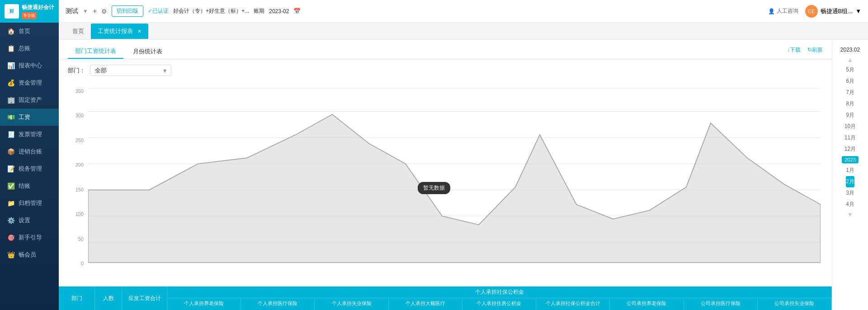 This screenshot has width=868, height=310. I want to click on table-header: 部门 人数 应发工资合计 个人承担社保公积金 个人承担养老保险 个人承担医疗保险…, so click(445, 298).